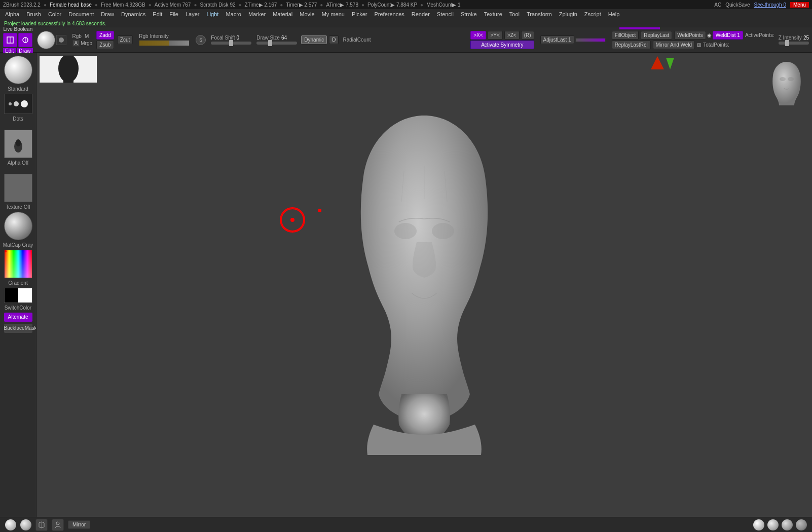  Describe the element at coordinates (105, 35) in the screenshot. I see `zadd-btn: Zadd` at that location.